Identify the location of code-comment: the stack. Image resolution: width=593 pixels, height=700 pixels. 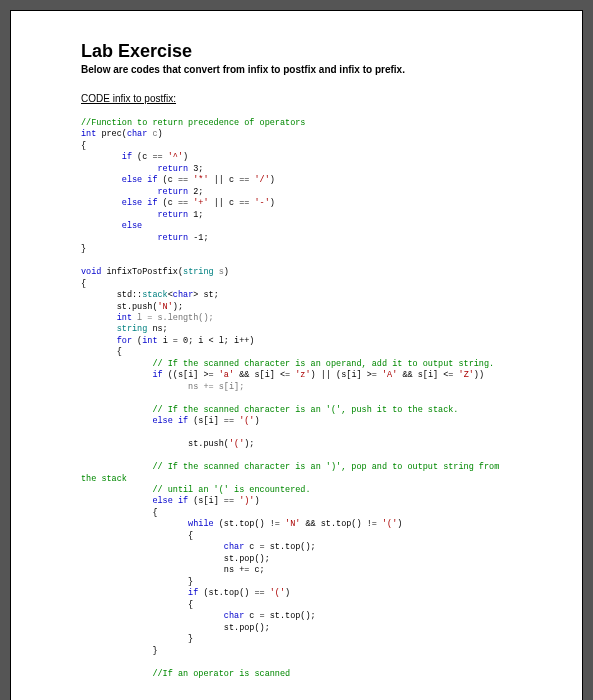
(104, 479).